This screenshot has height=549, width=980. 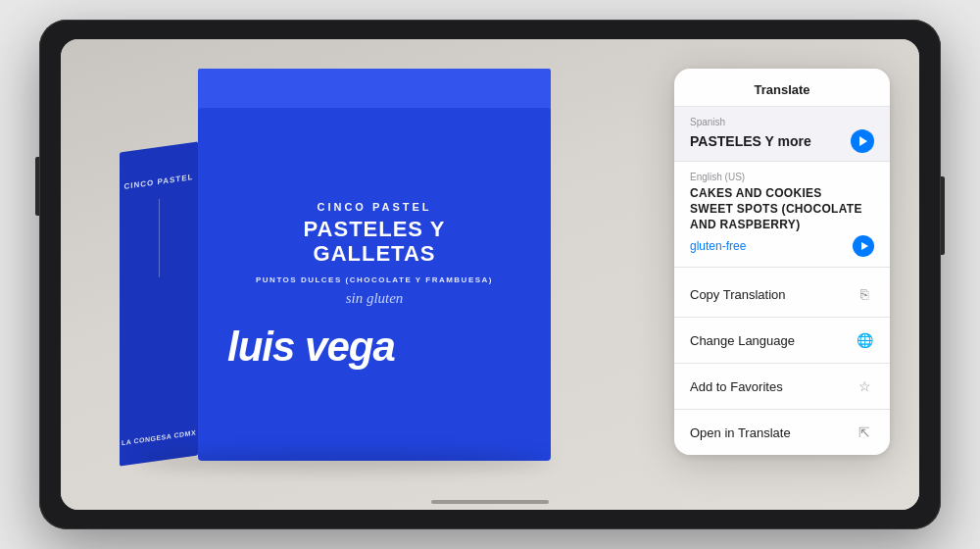 What do you see at coordinates (782, 340) in the screenshot?
I see `menu-item-language: Change Language 🌐` at bounding box center [782, 340].